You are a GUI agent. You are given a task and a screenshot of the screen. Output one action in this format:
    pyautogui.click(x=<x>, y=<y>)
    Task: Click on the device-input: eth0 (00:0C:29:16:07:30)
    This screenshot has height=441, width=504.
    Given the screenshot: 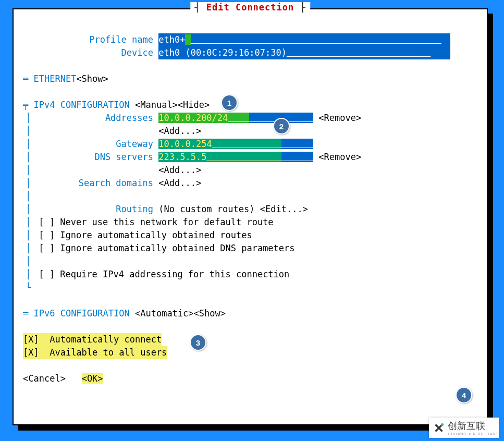 What is the action you would take?
    pyautogui.click(x=304, y=53)
    